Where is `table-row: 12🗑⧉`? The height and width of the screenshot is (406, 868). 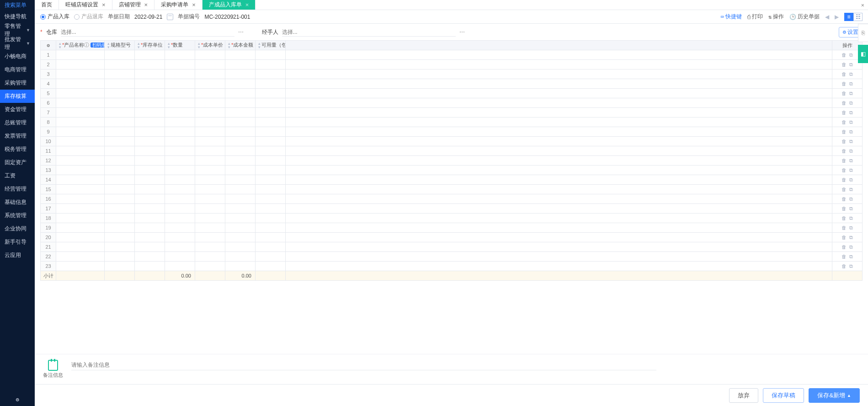
table-row: 12🗑⧉ is located at coordinates (452, 161).